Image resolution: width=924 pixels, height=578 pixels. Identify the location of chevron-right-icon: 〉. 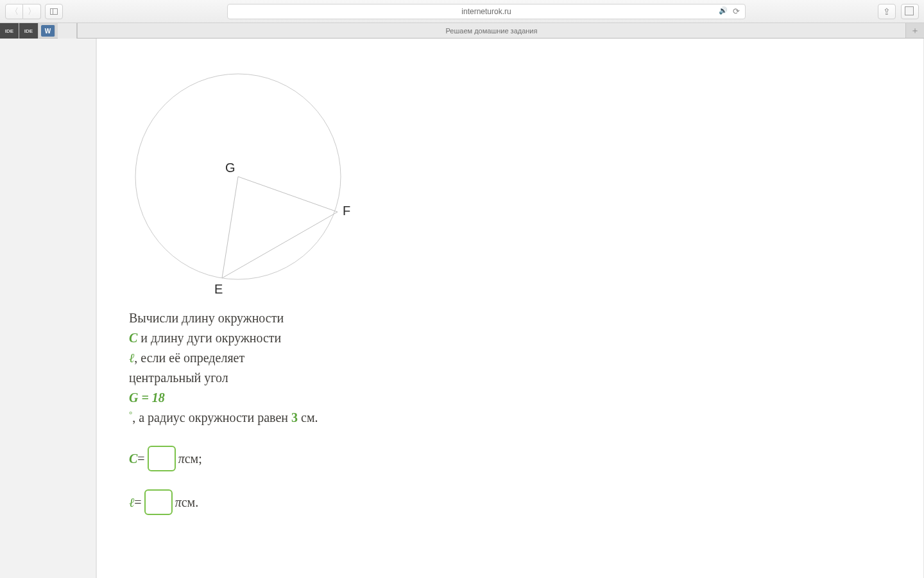
(32, 12).